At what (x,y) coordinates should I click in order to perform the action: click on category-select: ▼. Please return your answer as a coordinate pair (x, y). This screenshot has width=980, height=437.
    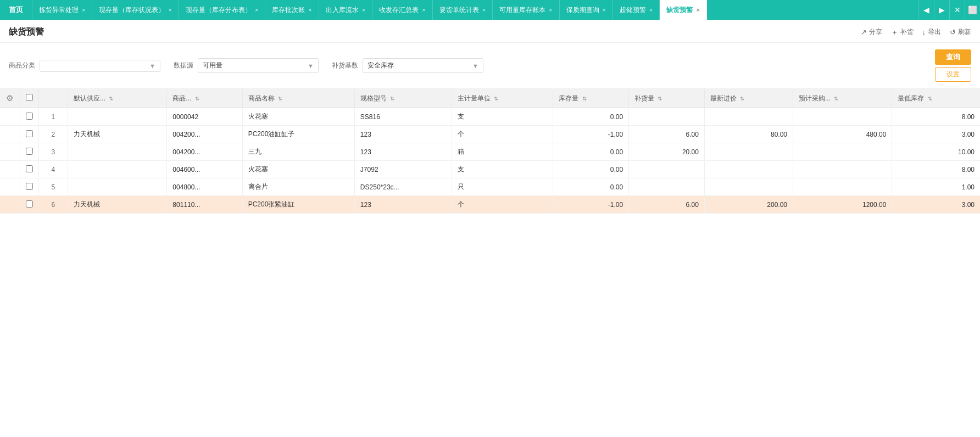
    Looking at the image, I should click on (100, 66).